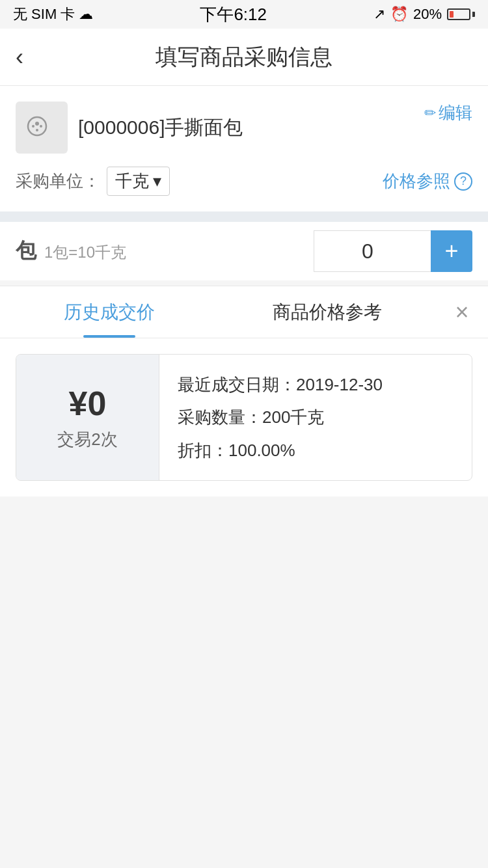 This screenshot has height=868, width=488. Describe the element at coordinates (203, 450) in the screenshot. I see `discount-label: 折扣：` at that location.